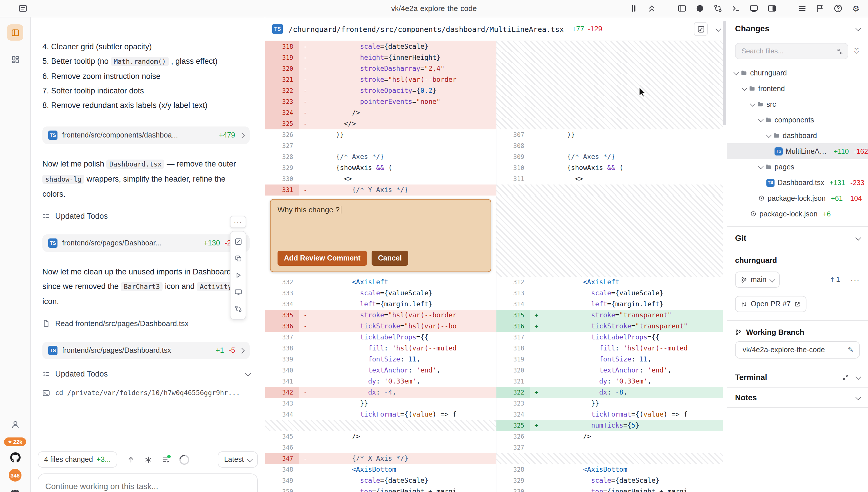 The image size is (868, 492). Describe the element at coordinates (131, 460) in the screenshot. I see `scroll-top-icon` at that location.